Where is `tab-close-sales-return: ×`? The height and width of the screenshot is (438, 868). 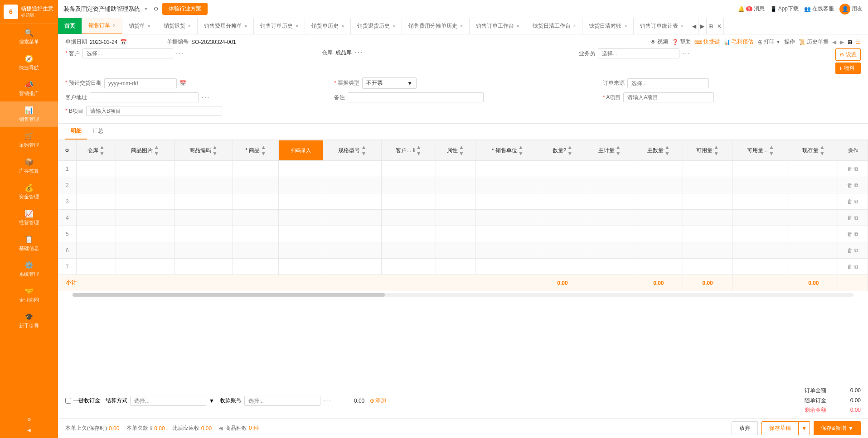
tab-close-sales-return: × is located at coordinates (189, 26).